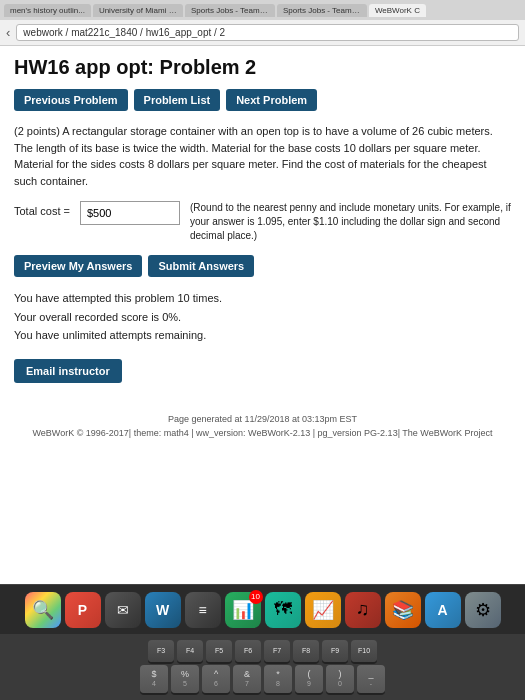  What do you see at coordinates (138, 10) in the screenshot?
I see `tab-2: University of Miami Depar...` at bounding box center [138, 10].